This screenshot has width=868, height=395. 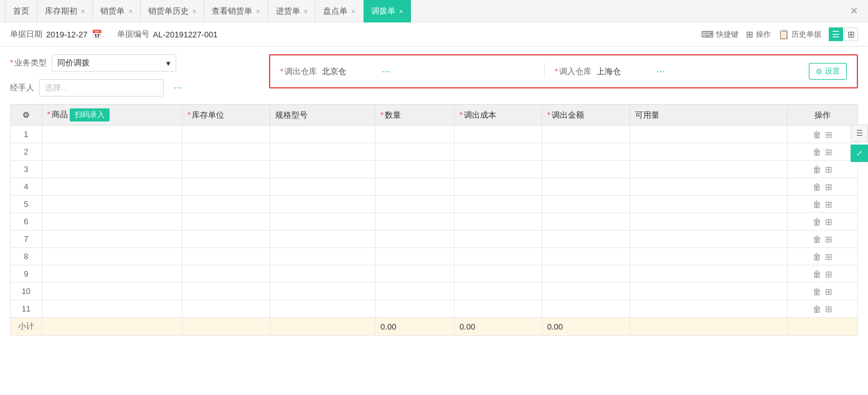 I want to click on view-grid-button: ⊞, so click(x=851, y=34).